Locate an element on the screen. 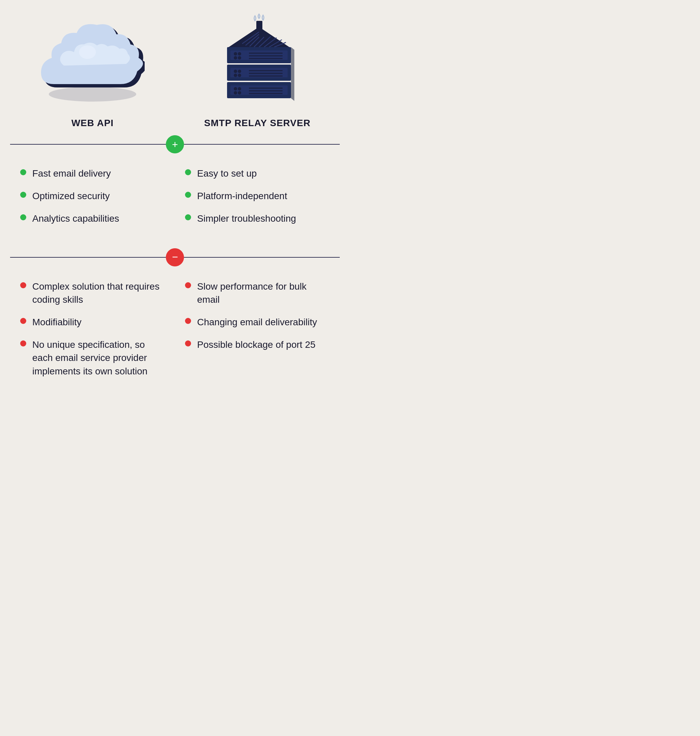 This screenshot has height=736, width=700. item-text: Possible blockage of port 25 is located at coordinates (263, 345).